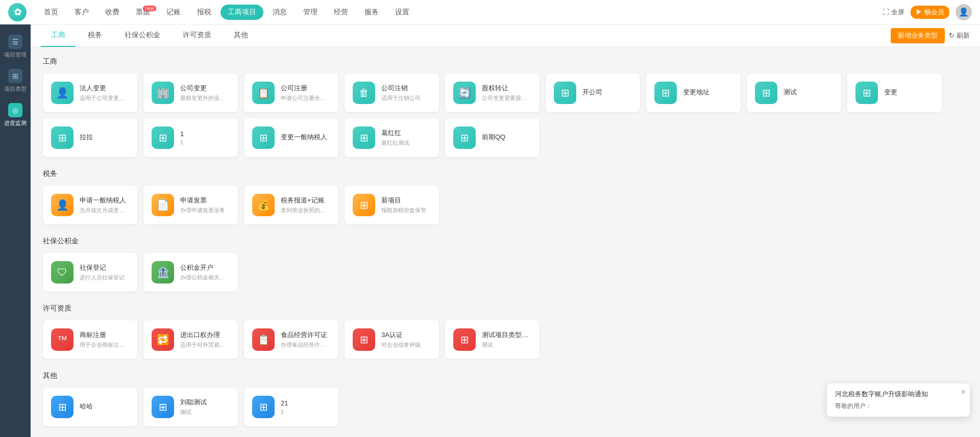  Describe the element at coordinates (104, 205) in the screenshot. I see `card-info-apply-general-taxpayer: 申请一般纳税人 当月或次月成变更完成` at that location.